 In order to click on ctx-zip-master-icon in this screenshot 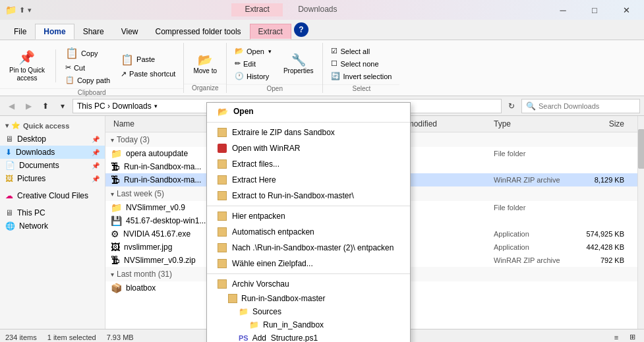, I will do `click(233, 299)`.